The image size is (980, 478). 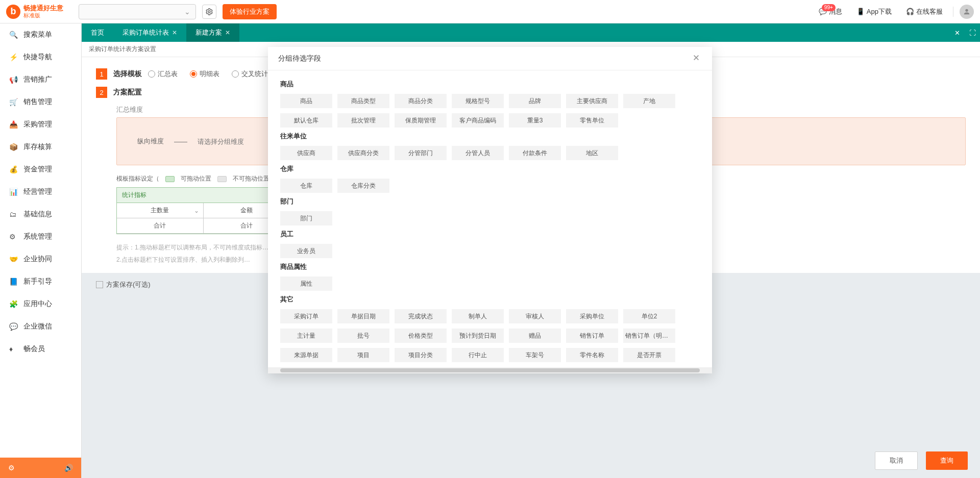 I want to click on field-chip: 采购订单, so click(x=306, y=316).